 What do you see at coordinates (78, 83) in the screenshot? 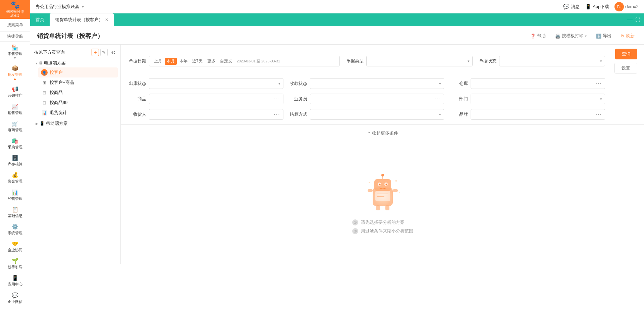
I see `scheme-item-by-customer-product: ⊞ 按客户+商品` at bounding box center [78, 83].